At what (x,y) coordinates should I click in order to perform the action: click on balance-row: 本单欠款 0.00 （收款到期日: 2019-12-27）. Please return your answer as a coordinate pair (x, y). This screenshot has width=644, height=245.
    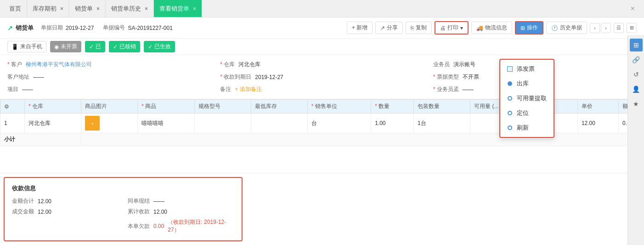
    Looking at the image, I should click on (181, 226).